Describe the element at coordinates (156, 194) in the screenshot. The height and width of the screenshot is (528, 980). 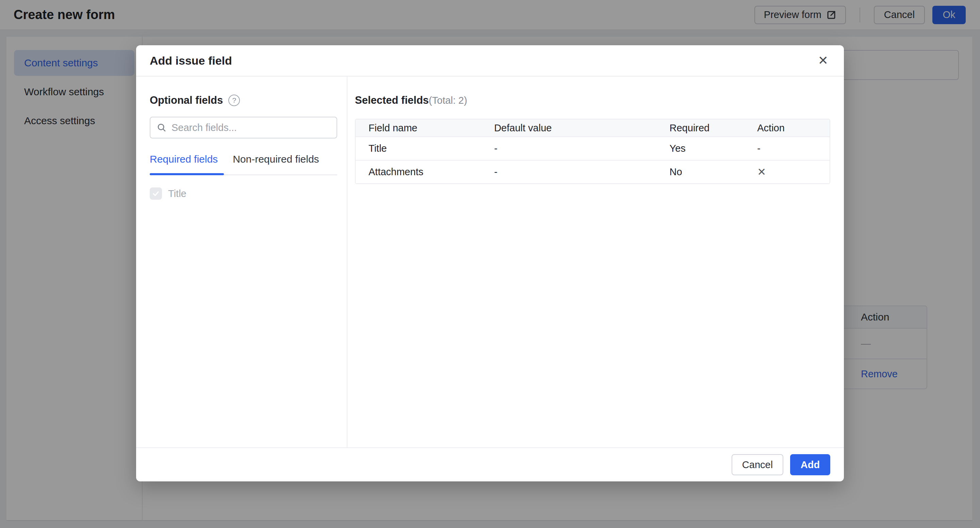
I see `title-checkbox-checked-disabled` at that location.